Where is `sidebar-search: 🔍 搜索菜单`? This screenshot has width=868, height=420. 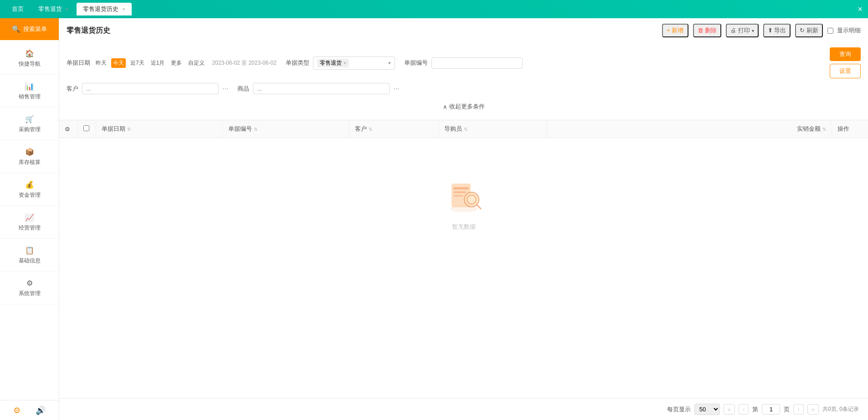 sidebar-search: 🔍 搜索菜单 is located at coordinates (29, 29).